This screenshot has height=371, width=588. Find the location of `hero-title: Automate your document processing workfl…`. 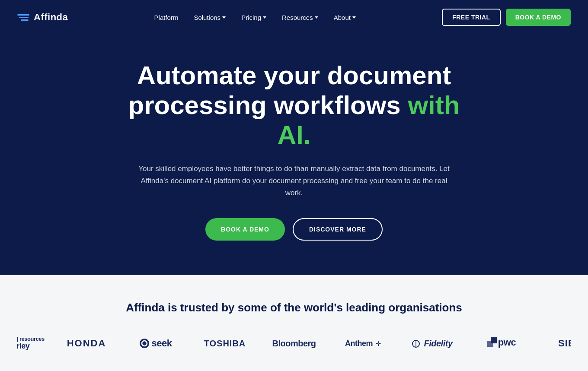

hero-title: Automate your document processing workfl… is located at coordinates (294, 105).